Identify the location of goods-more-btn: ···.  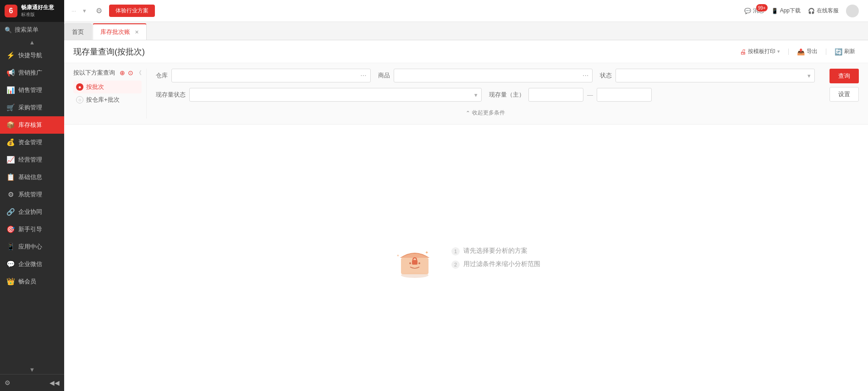
(586, 76).